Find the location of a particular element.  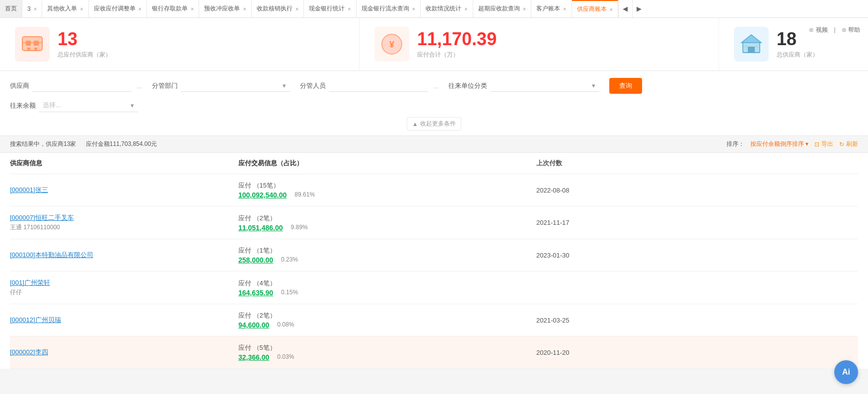

nav-tab-advance-offset: 预收冲应收单 × is located at coordinates (225, 9).